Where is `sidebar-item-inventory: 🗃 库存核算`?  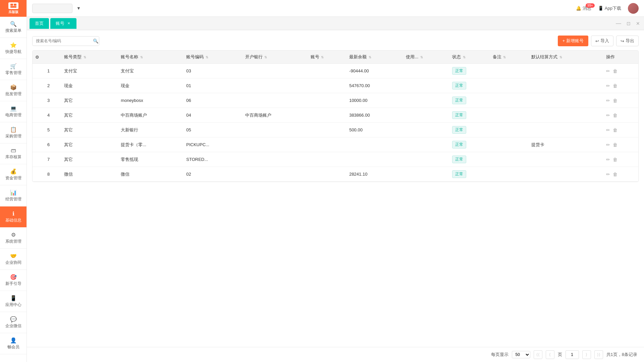 sidebar-item-inventory: 🗃 库存核算 is located at coordinates (13, 154).